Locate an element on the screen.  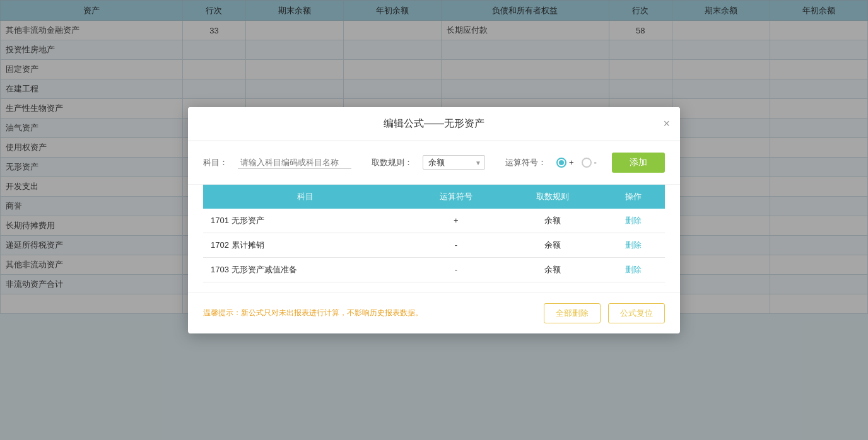
delete-all-button: 全部删除 is located at coordinates (572, 313).